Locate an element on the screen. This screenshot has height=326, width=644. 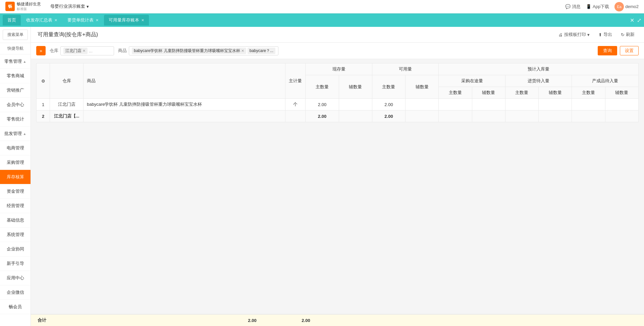
row1-current-main: 2.00 is located at coordinates (322, 105).